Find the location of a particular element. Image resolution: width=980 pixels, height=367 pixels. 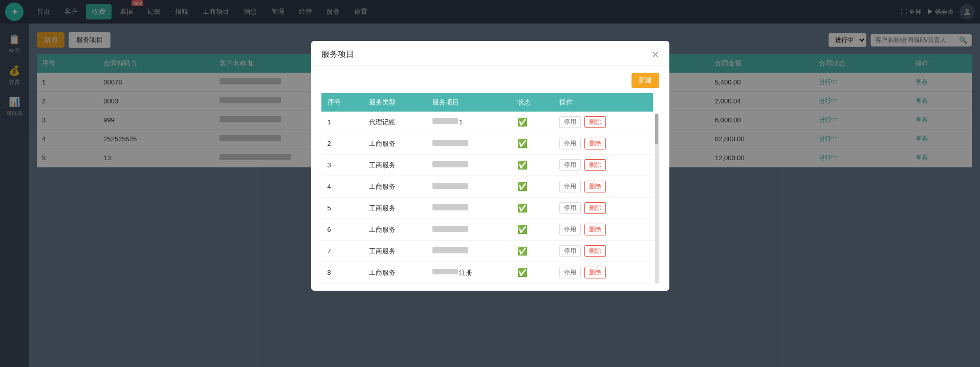

modal-cell-seq: 5 is located at coordinates (342, 208).